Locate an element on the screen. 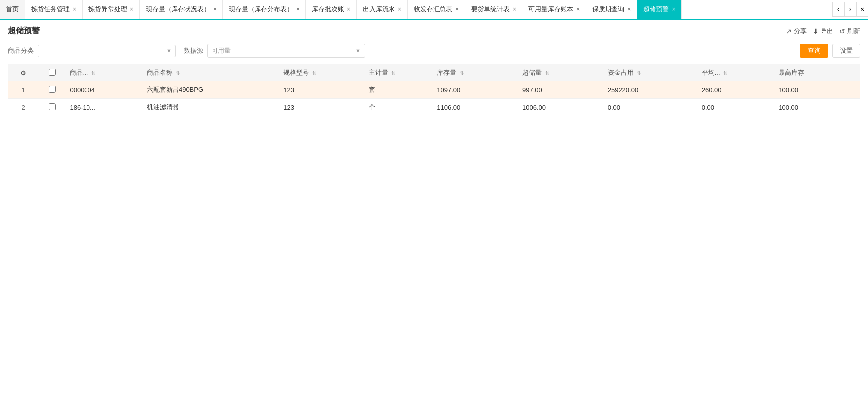 The width and height of the screenshot is (868, 395). th-max-stock: 最高库存 is located at coordinates (818, 73).